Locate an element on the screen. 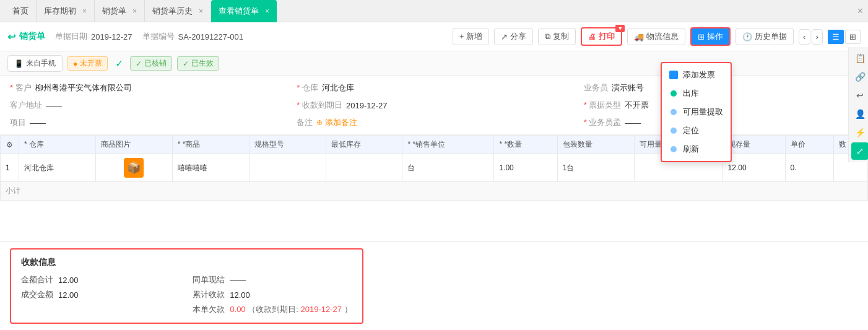  document-header: ↩ 销货单 单据日期 2019-12-27 单据编号 SA-20191227-0… is located at coordinates (434, 37).